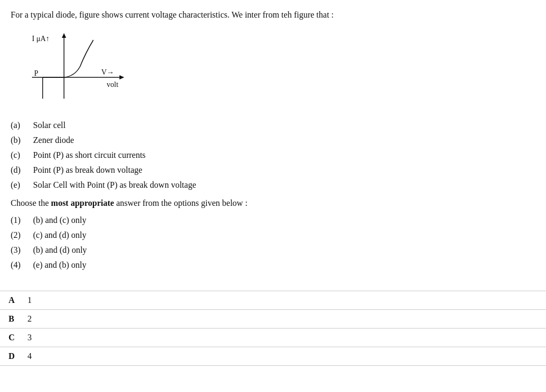  Describe the element at coordinates (256, 243) in the screenshot. I see `numbered-options-list: (1) (b) and (c) only (2) (c) and (d) onl…` at that location.